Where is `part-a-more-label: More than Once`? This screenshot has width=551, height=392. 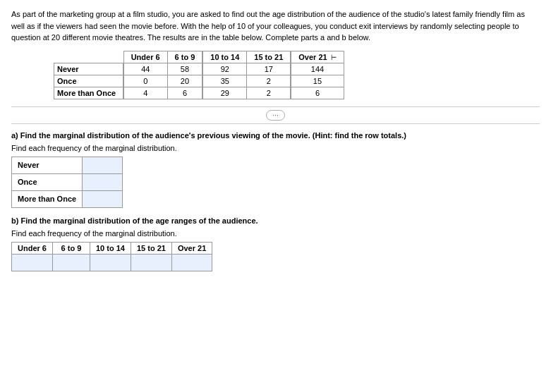
part-a-more-label: More than Once is located at coordinates (47, 199).